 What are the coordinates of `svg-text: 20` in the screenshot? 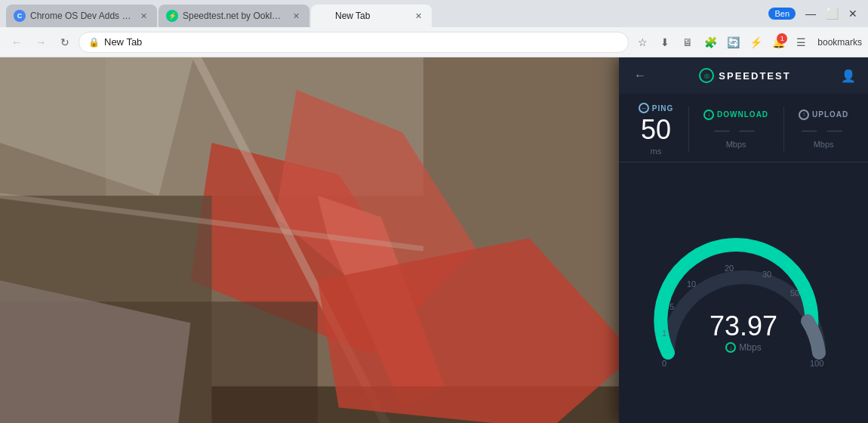 It's located at (729, 268).